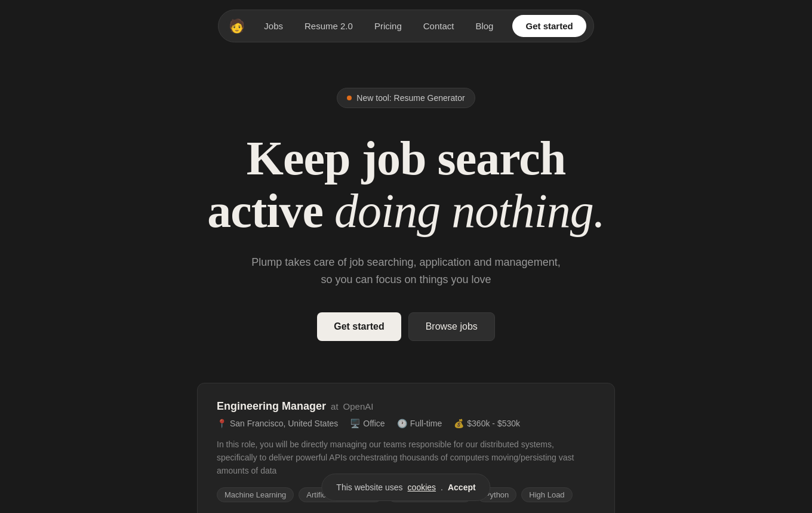 This screenshot has height=513, width=812. What do you see at coordinates (236, 26) in the screenshot?
I see `logo-icon: 🧑` at bounding box center [236, 26].